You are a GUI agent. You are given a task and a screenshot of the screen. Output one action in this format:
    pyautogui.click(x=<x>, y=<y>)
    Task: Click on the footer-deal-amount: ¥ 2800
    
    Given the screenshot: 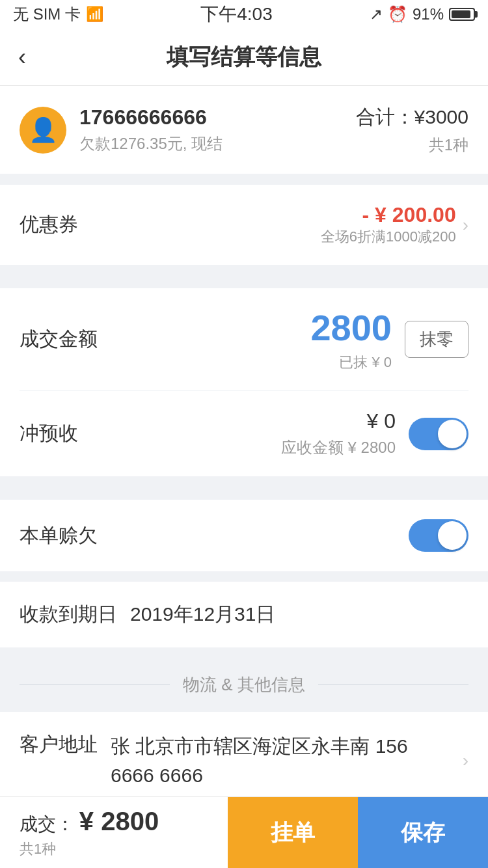 What is the action you would take?
    pyautogui.click(x=119, y=821)
    